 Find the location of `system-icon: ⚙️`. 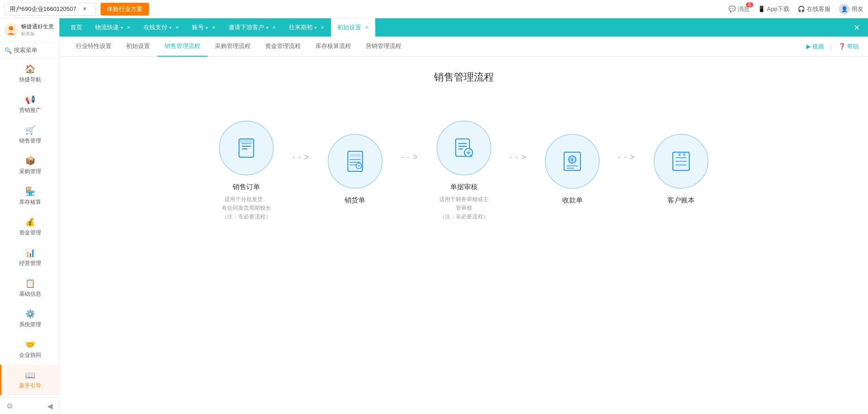

system-icon: ⚙️ is located at coordinates (30, 314).